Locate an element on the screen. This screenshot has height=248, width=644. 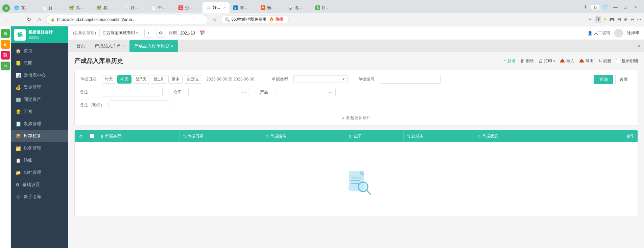
forward-button: → is located at coordinates (18, 20).